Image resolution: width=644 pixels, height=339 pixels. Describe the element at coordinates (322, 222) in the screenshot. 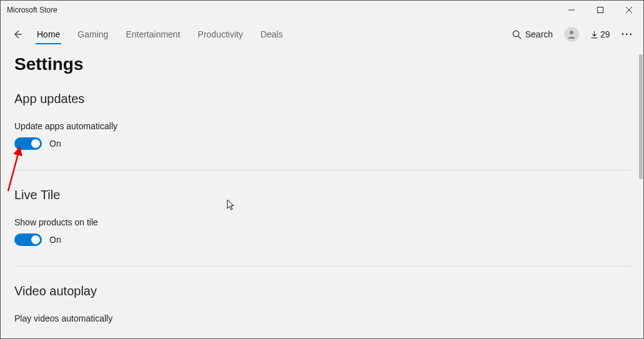

I see `show-products-label: Show products on tile` at that location.